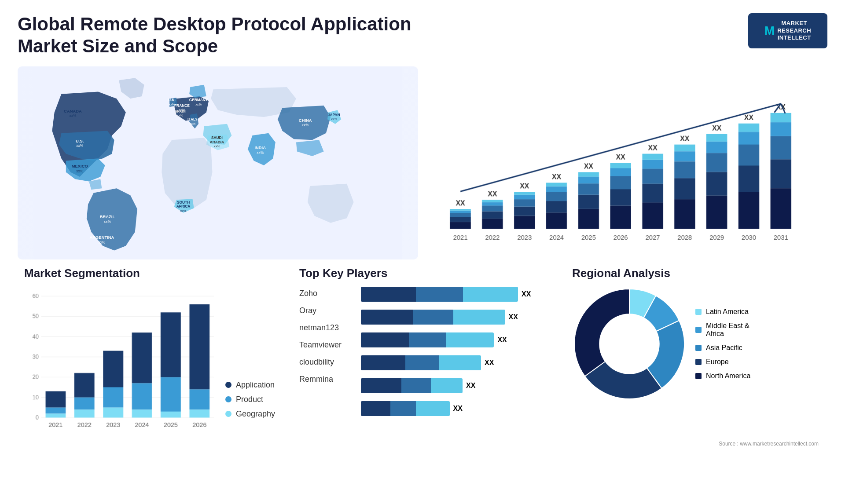 This screenshot has width=845, height=504. Describe the element at coordinates (433, 317) in the screenshot. I see `player-bar-oray` at that location.